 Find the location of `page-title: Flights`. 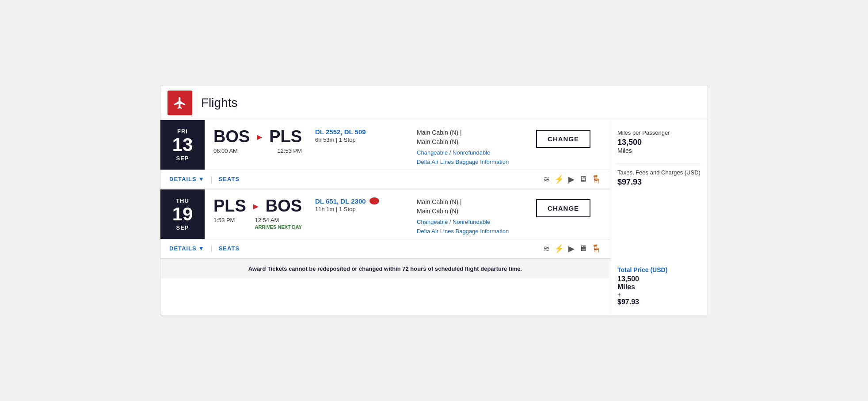

page-title: Flights is located at coordinates (219, 103).